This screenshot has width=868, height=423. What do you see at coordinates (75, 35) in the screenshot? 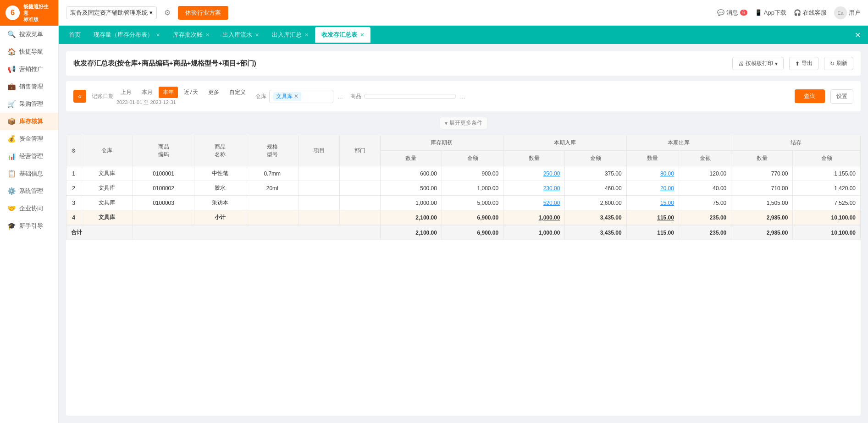
I see `tab-首页: 首页` at bounding box center [75, 35].